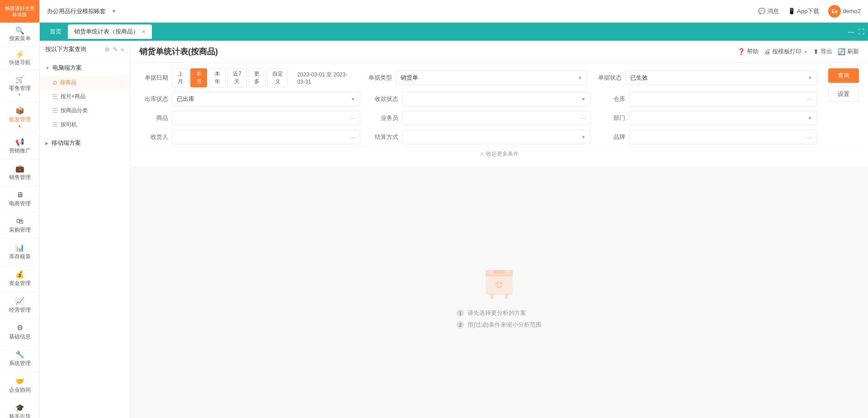 The height and width of the screenshot is (418, 868). I want to click on query-buttons: 查询 设置, so click(844, 85).